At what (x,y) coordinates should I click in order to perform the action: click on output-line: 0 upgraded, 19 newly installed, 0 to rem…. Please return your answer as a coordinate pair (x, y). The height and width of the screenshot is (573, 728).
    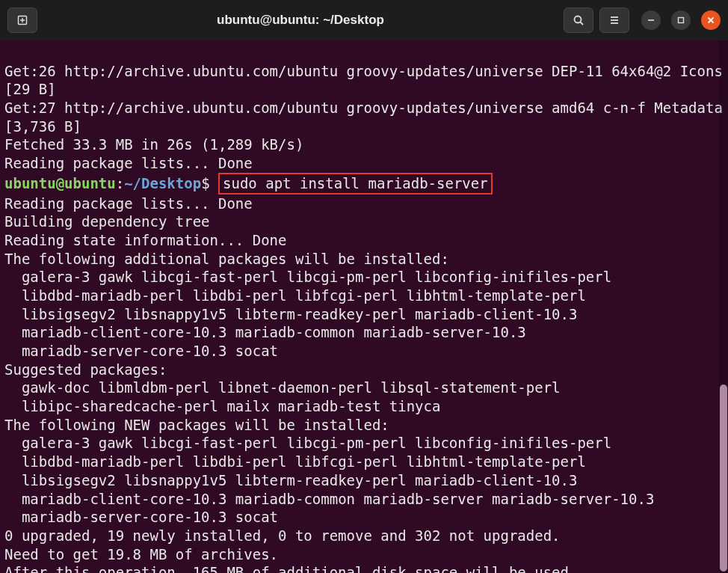
    Looking at the image, I should click on (283, 536).